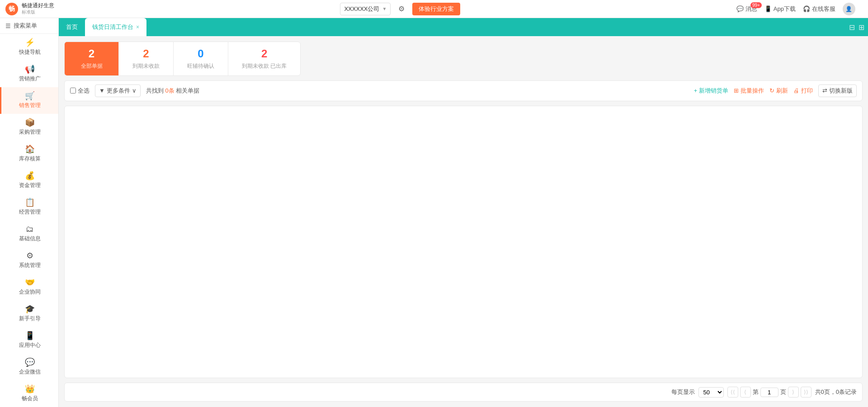 The height and width of the screenshot is (407, 868). Describe the element at coordinates (745, 392) in the screenshot. I see `page-prev-button: ⟨` at that location.